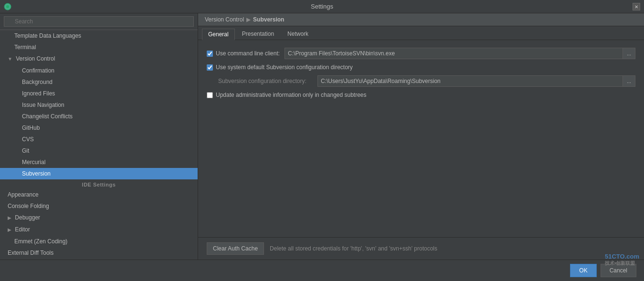 The image size is (644, 281). What do you see at coordinates (10, 230) in the screenshot?
I see `editor-expand-icon: ▶` at bounding box center [10, 230].